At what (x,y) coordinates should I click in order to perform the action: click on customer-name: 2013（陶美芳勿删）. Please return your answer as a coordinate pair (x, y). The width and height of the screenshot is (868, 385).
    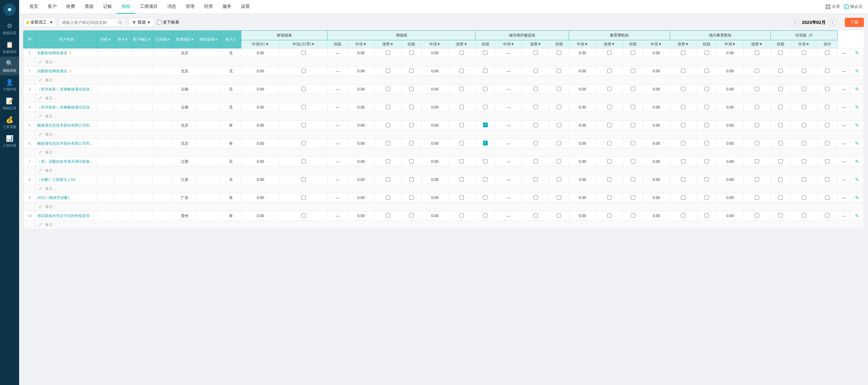
    Looking at the image, I should click on (67, 198).